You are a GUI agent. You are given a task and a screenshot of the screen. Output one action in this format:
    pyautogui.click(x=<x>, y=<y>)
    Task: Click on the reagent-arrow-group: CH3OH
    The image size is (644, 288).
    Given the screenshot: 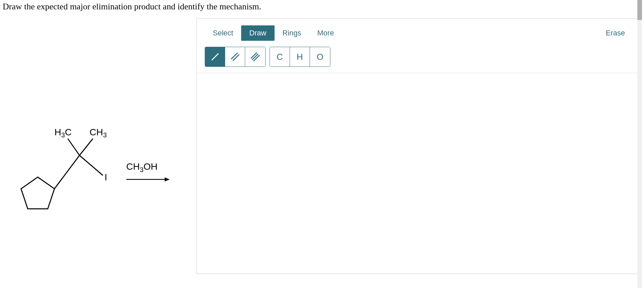 What is the action you would take?
    pyautogui.click(x=148, y=172)
    